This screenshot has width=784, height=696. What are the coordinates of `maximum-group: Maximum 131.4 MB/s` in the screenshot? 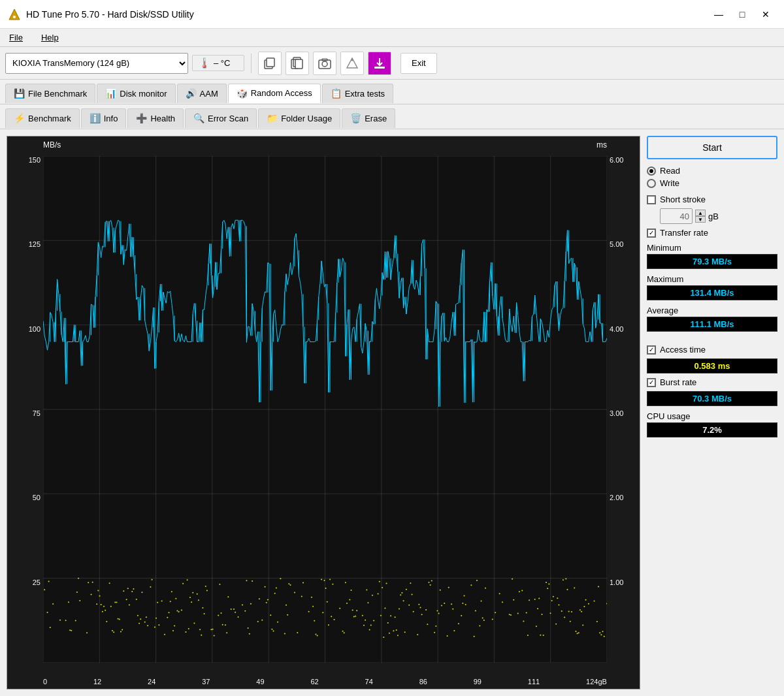 It's located at (712, 287).